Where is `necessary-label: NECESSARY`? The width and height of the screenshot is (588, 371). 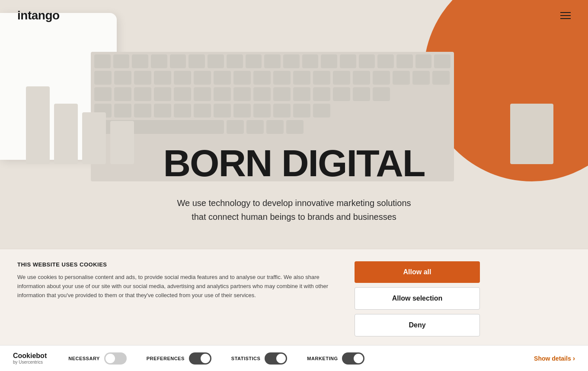 necessary-label: NECESSARY is located at coordinates (84, 358).